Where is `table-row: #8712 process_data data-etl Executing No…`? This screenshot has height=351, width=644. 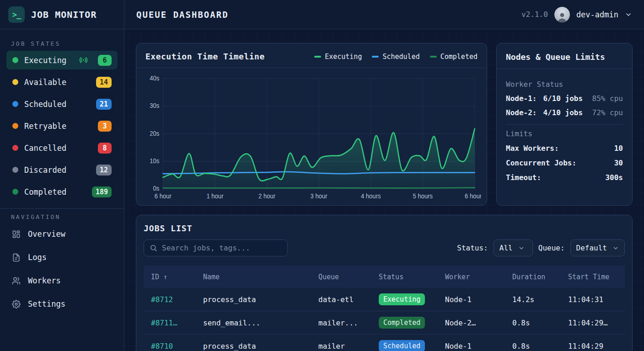
table-row: #8712 process_data data-etl Executing No… is located at coordinates (384, 300).